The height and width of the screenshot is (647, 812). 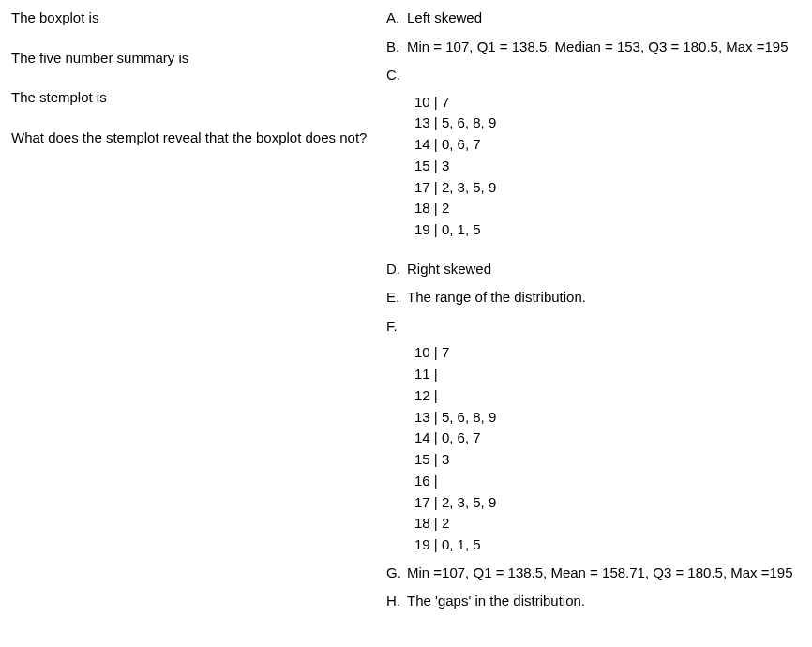 What do you see at coordinates (397, 602) in the screenshot?
I see `answer-letter: H.` at bounding box center [397, 602].